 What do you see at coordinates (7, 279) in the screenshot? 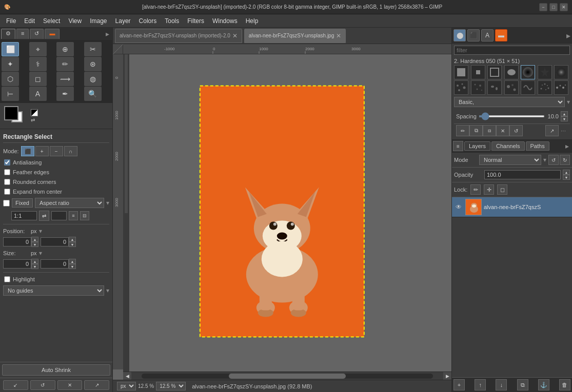
I see `highlight-checkbox` at bounding box center [7, 279].